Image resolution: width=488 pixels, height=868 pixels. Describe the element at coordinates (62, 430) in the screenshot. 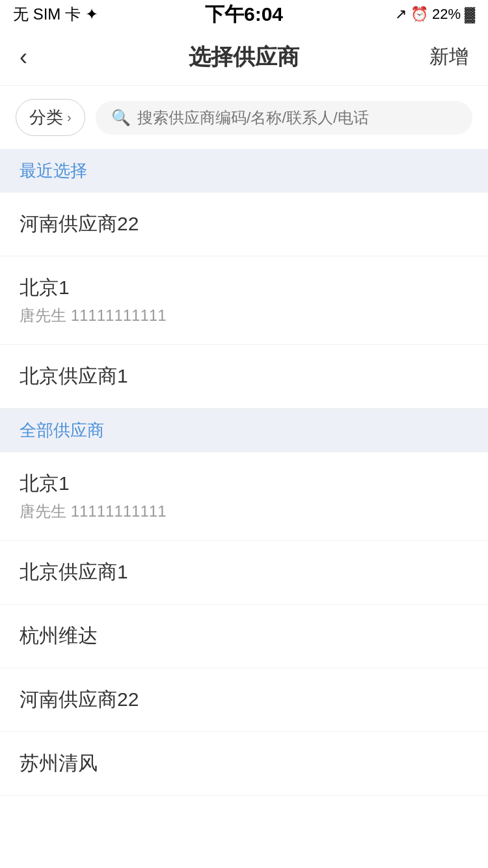

I see `all-section-label: 全部供应商` at that location.